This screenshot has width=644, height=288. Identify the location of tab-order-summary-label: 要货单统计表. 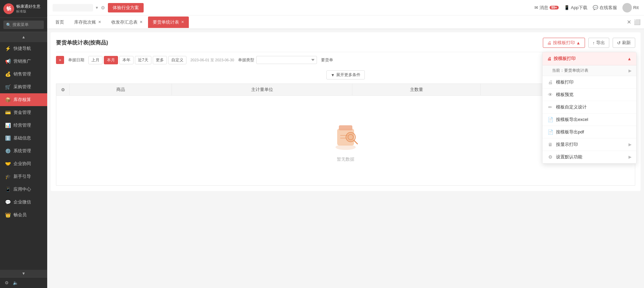
(166, 22).